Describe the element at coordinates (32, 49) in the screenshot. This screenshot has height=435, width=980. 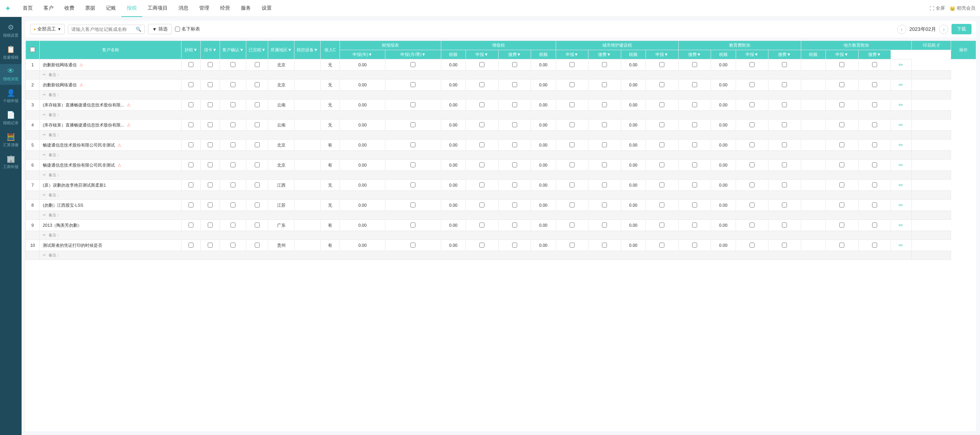
I see `select-all-checkbox` at that location.